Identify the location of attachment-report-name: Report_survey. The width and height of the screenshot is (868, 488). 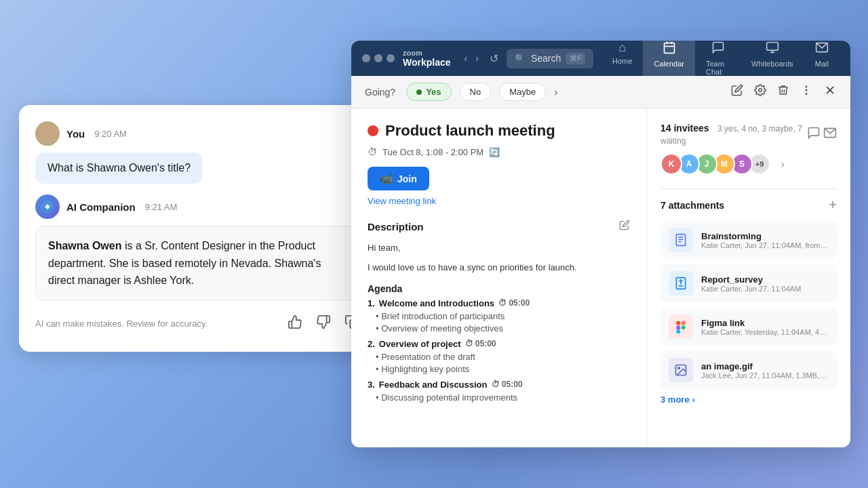
(765, 279).